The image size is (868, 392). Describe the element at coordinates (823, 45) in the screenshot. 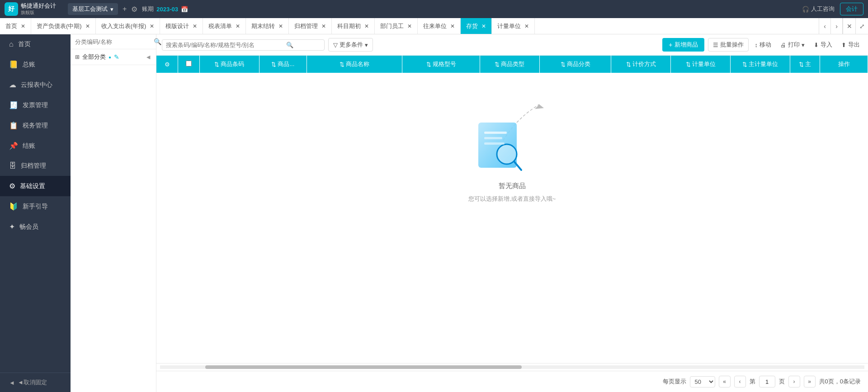

I see `import-button: ⬇ 导入` at that location.